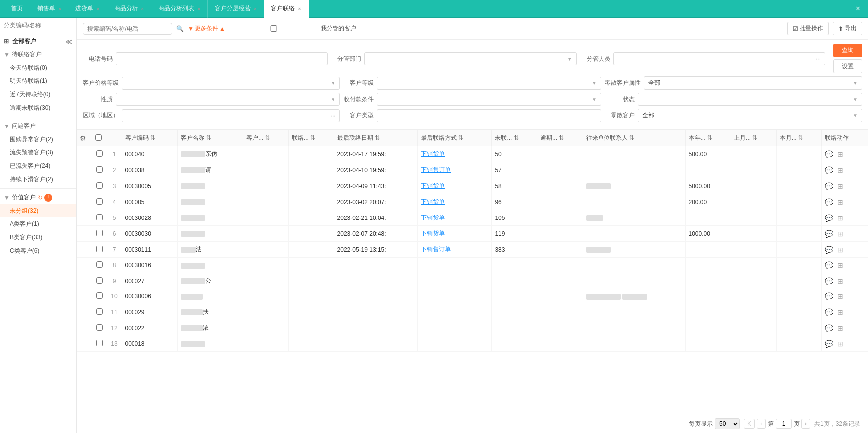 The width and height of the screenshot is (868, 433). I want to click on tab-close-customer-segment: ×, so click(255, 9).